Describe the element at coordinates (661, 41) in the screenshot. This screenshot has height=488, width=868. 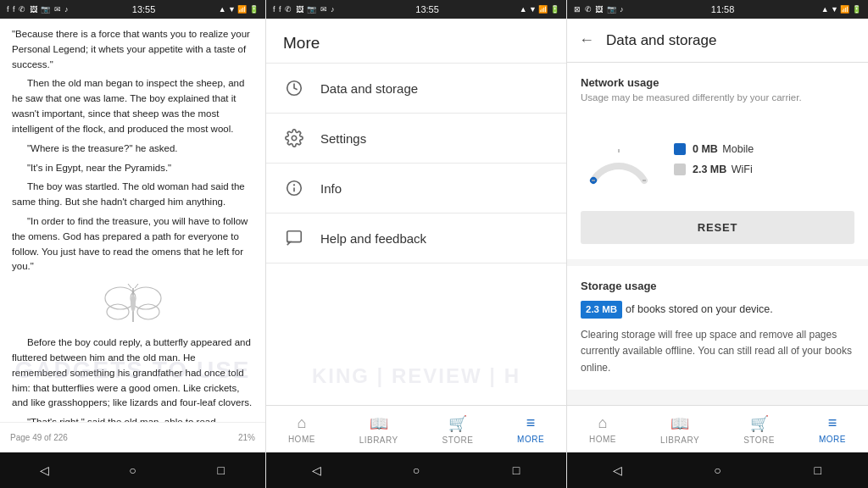
I see `storage-page-title: Data and storage` at that location.